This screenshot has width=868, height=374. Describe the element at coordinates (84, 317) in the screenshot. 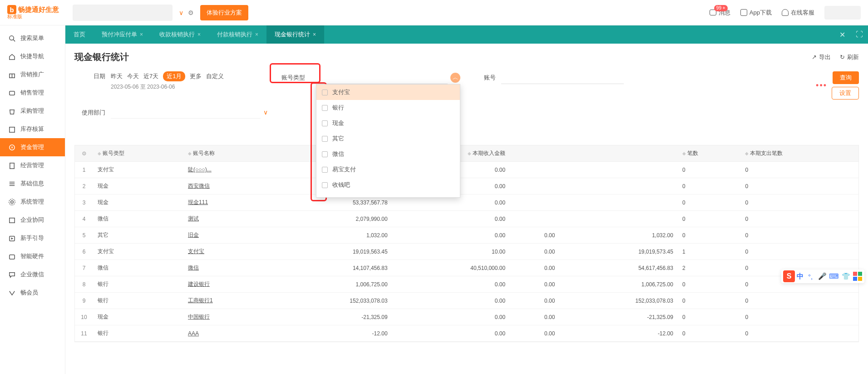

I see `row-index: 10` at that location.